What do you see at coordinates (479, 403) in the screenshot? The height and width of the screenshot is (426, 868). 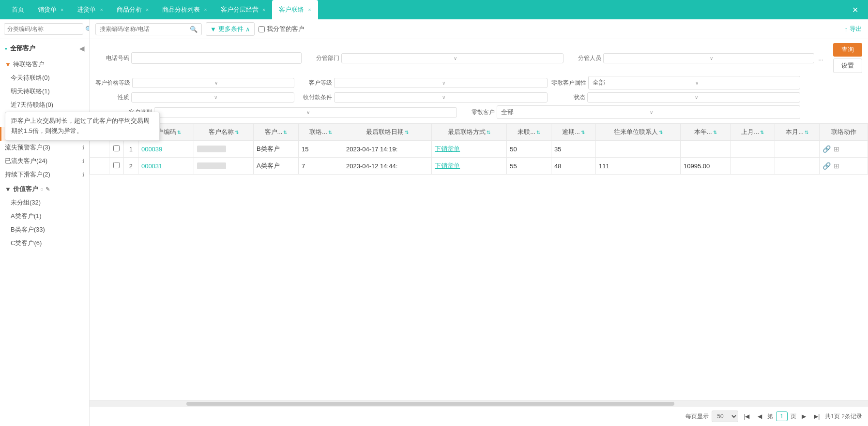 I see `horizontal-scrollbar` at bounding box center [479, 403].